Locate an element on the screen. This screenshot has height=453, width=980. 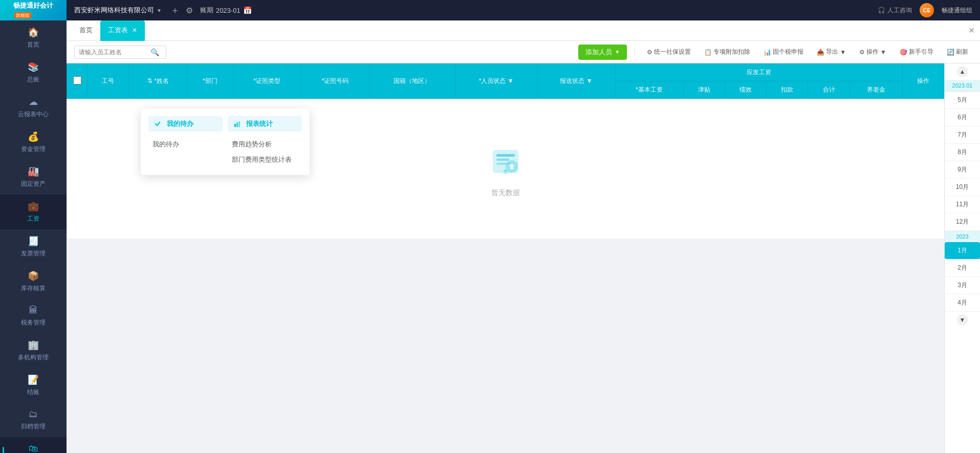
calendar-month-feb: 2月 is located at coordinates (962, 268).